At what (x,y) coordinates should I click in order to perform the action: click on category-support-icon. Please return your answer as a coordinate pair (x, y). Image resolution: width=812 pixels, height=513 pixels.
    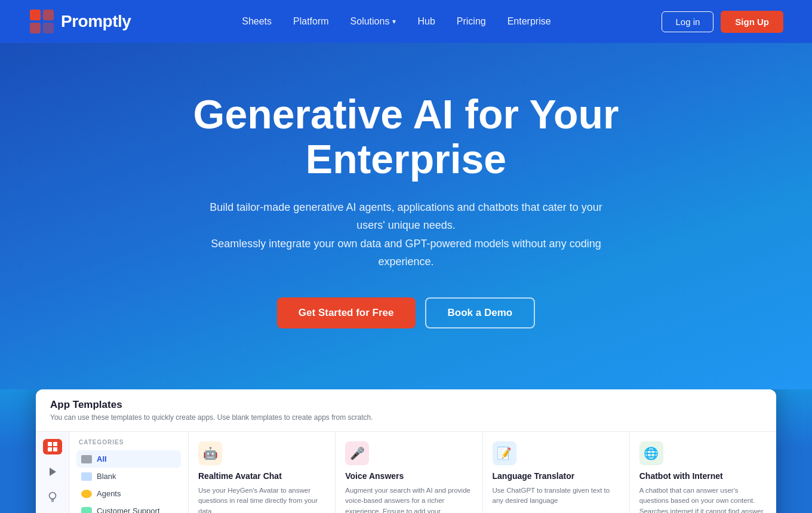
    Looking at the image, I should click on (87, 510).